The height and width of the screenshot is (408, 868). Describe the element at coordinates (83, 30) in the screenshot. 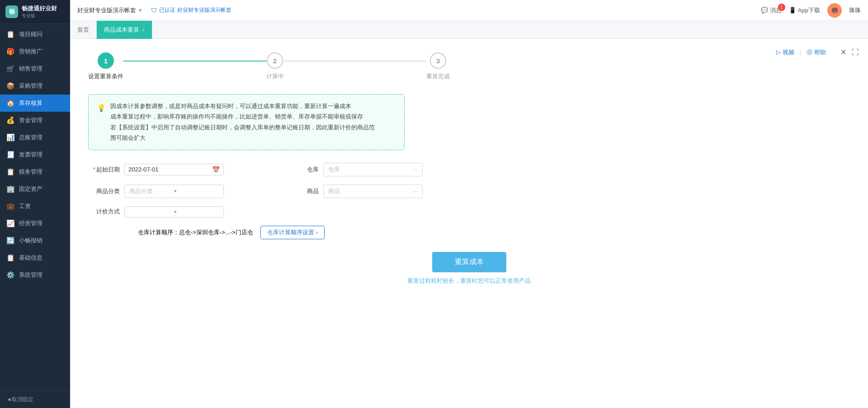

I see `tab-home-label: 首页` at that location.